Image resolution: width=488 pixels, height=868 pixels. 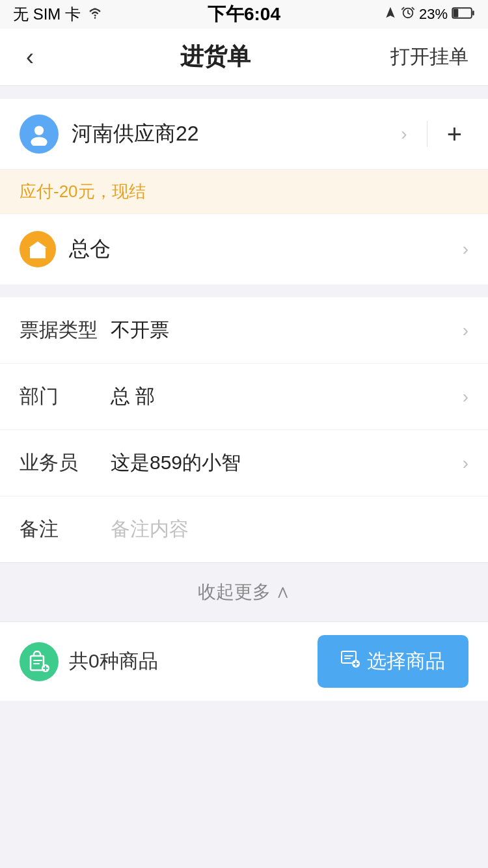 I want to click on add-supplier-button: +, so click(x=454, y=134).